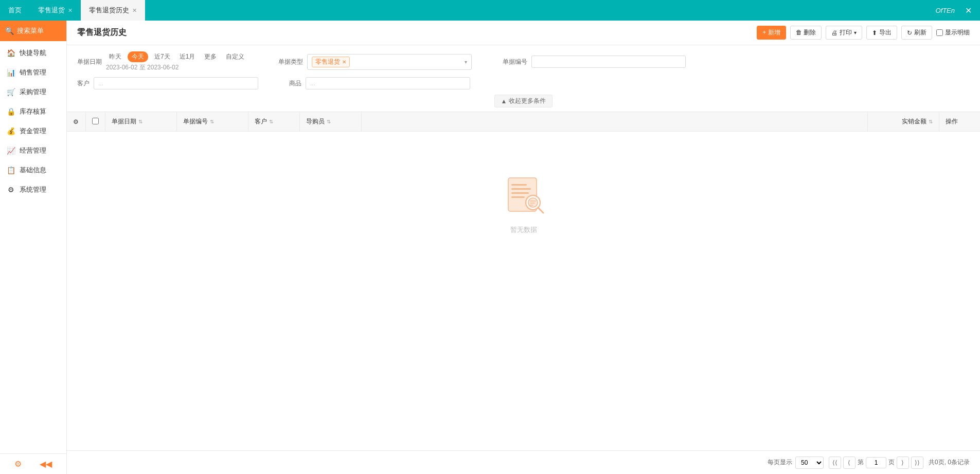 The width and height of the screenshot is (980, 474). Describe the element at coordinates (844, 33) in the screenshot. I see `print-button: 🖨 打印 ▾` at that location.